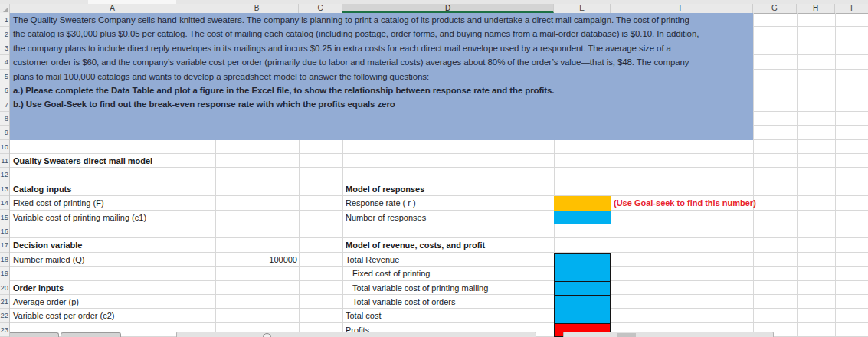  What do you see at coordinates (257, 8) in the screenshot?
I see `column-header-b: B` at bounding box center [257, 8].